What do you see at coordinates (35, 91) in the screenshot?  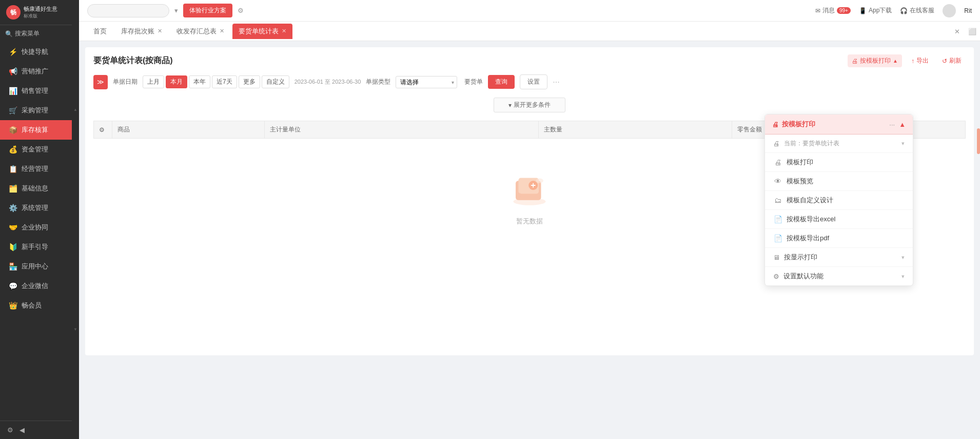 I see `sidebar-item-label: 销售管理` at bounding box center [35, 91].